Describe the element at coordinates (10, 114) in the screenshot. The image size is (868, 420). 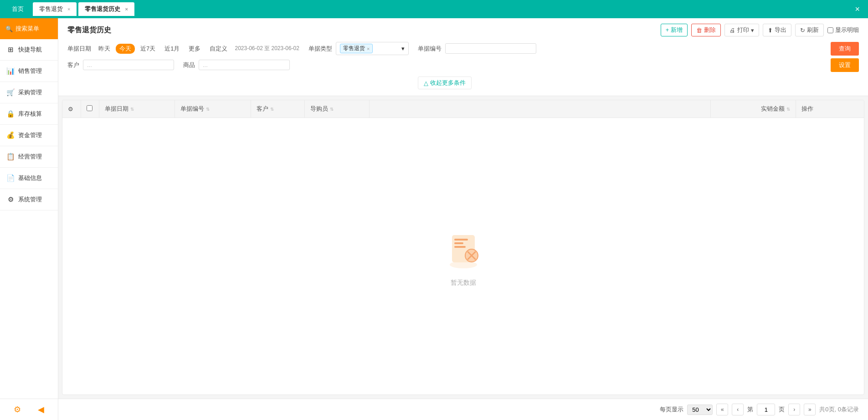
I see `inventory-icon: 🔒` at that location.